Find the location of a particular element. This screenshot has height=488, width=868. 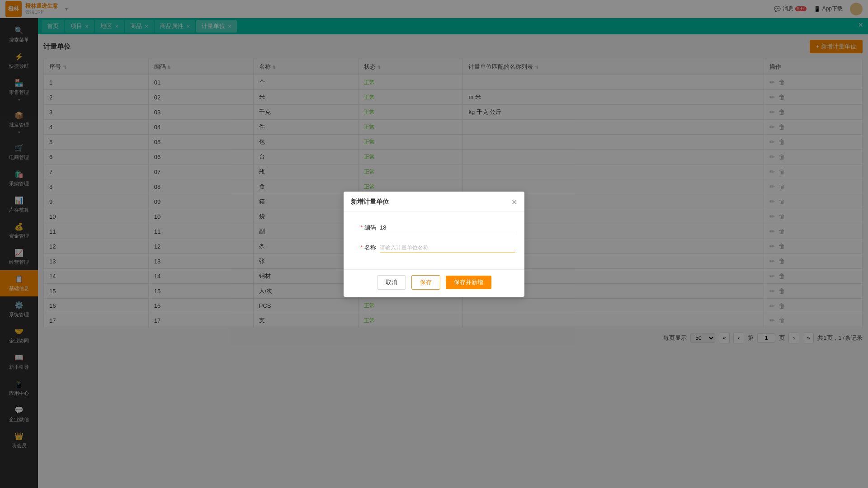

save-and-new-button: 保存并新增 is located at coordinates (468, 282).